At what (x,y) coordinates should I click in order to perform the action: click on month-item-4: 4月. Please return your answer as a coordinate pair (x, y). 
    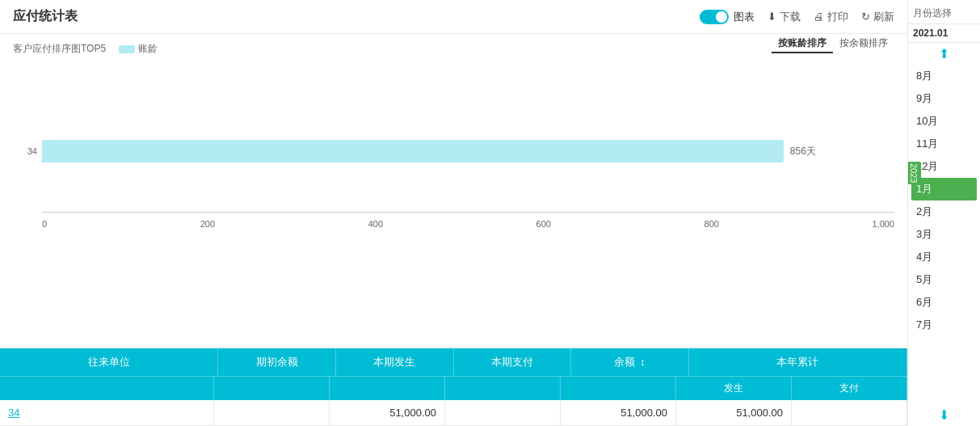
    Looking at the image, I should click on (944, 257).